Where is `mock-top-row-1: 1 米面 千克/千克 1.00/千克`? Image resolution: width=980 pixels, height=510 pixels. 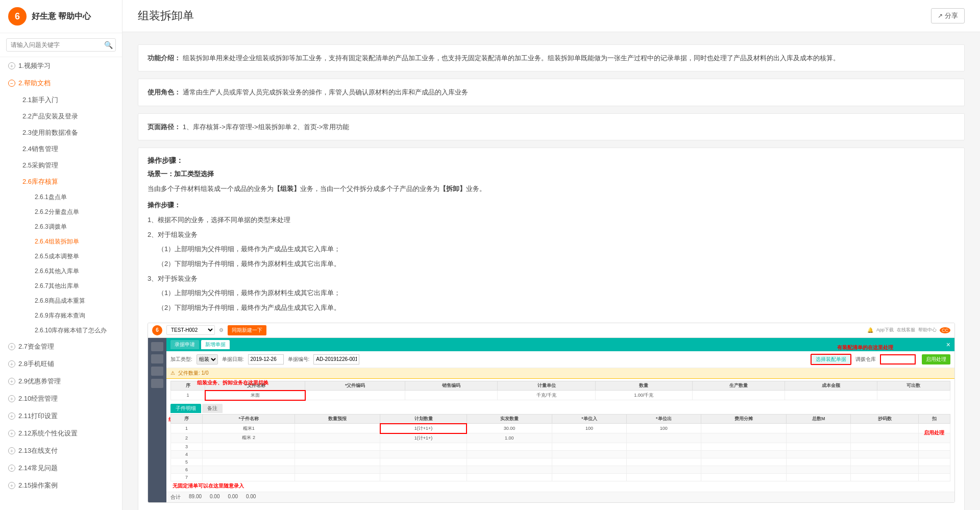 mock-top-row-1: 1 米面 千克/千克 1.00/千克 is located at coordinates (560, 395).